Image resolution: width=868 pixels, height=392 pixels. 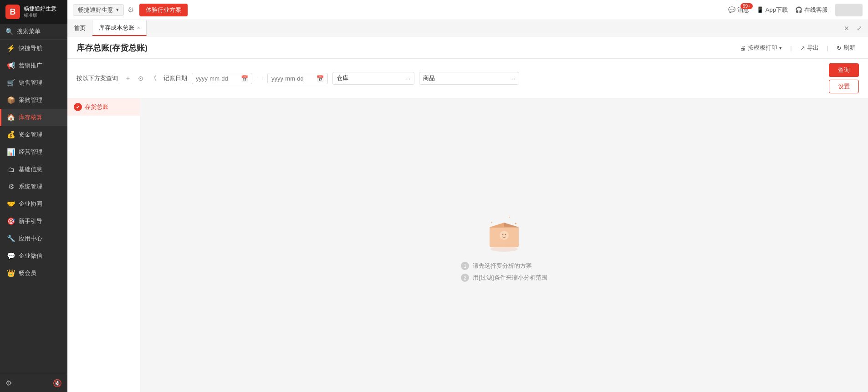 I want to click on tab-bar: 首页 库存成本总账 × ✕ ⤢, so click(x=468, y=28).